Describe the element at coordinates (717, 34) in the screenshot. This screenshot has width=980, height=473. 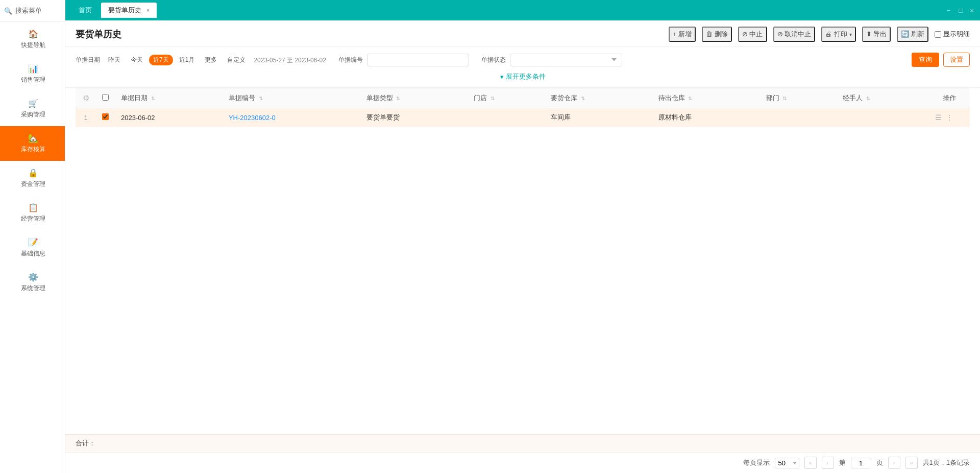
I see `delete-button: 🗑 删除` at that location.